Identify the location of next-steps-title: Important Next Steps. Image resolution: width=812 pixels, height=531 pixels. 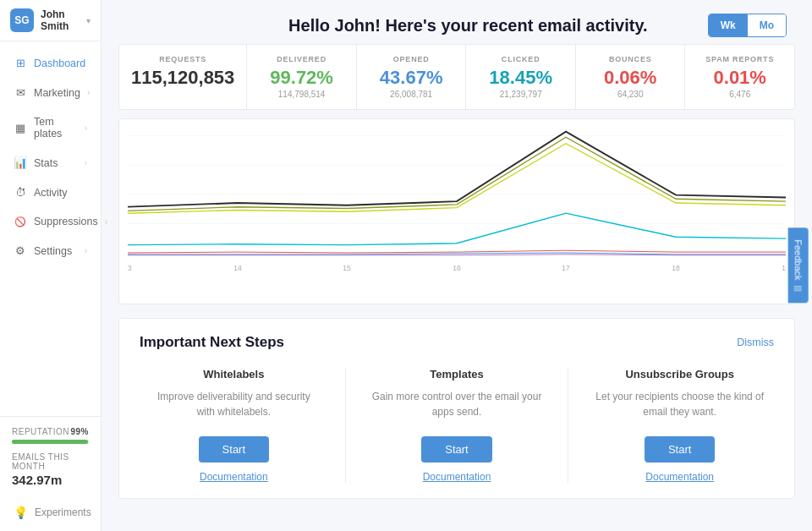
(211, 342).